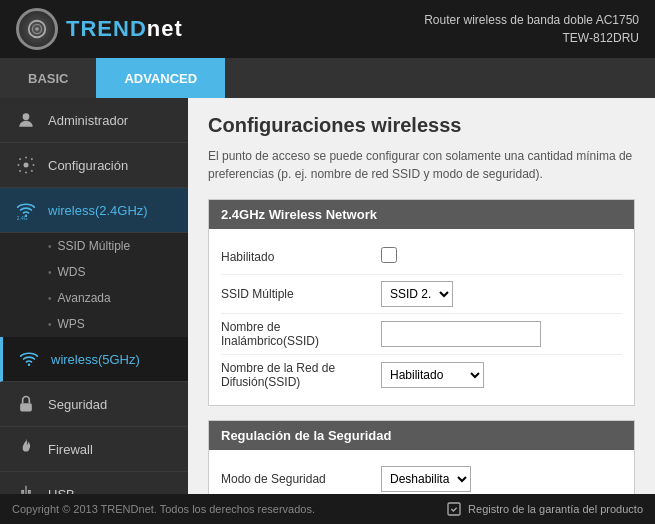 The height and width of the screenshot is (524, 655). I want to click on logo-text-post: net, so click(165, 28).